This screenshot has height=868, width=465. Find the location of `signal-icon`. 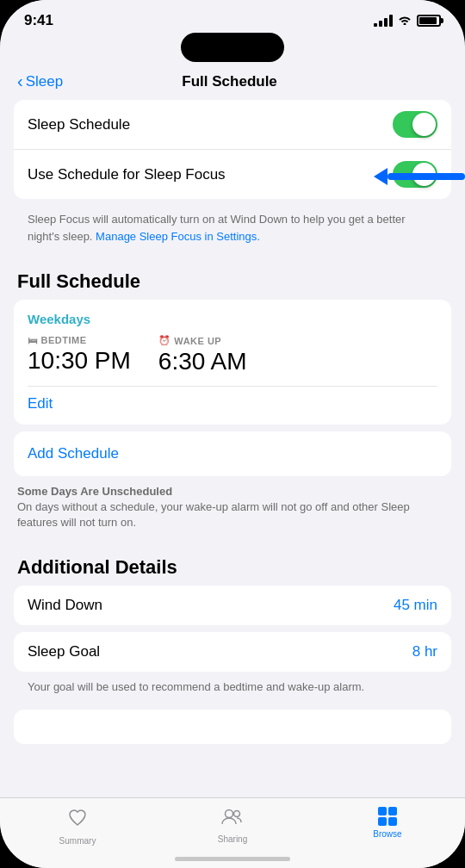

signal-icon is located at coordinates (383, 21).